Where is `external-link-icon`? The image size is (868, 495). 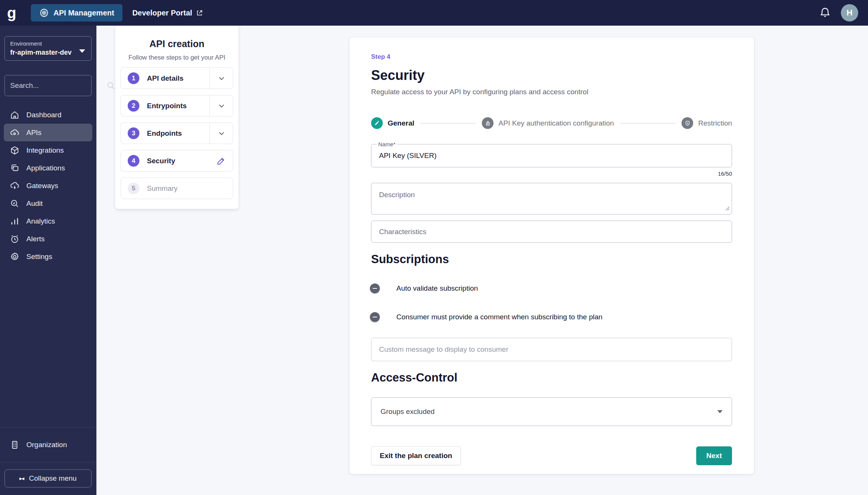
external-link-icon is located at coordinates (200, 13).